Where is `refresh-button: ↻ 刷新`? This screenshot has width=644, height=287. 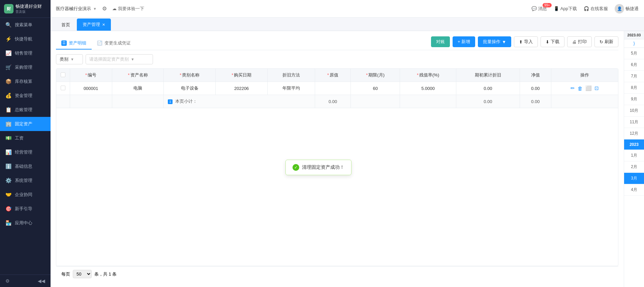
refresh-button: ↻ 刷新 is located at coordinates (607, 42).